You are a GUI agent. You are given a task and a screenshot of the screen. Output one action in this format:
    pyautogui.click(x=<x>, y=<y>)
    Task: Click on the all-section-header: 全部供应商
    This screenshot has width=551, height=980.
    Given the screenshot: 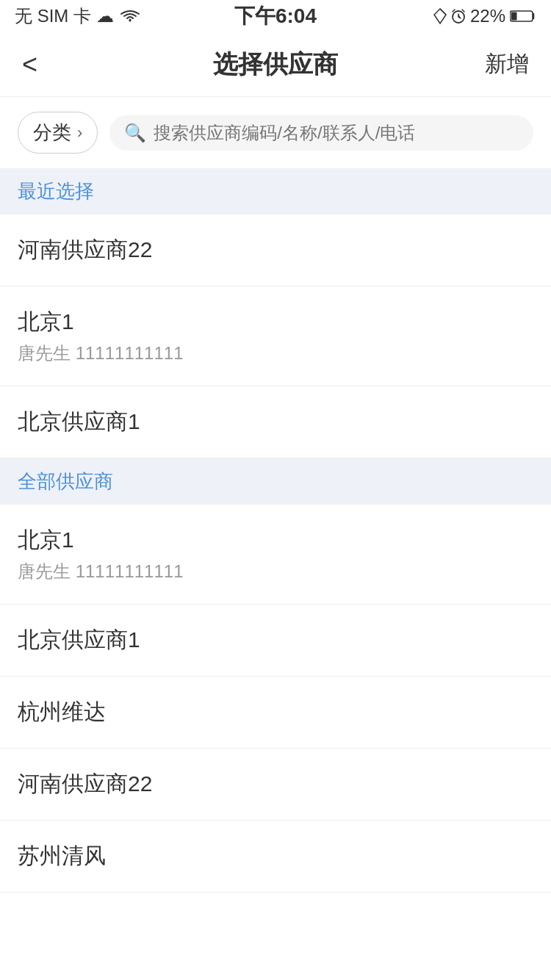 What is the action you would take?
    pyautogui.click(x=276, y=482)
    